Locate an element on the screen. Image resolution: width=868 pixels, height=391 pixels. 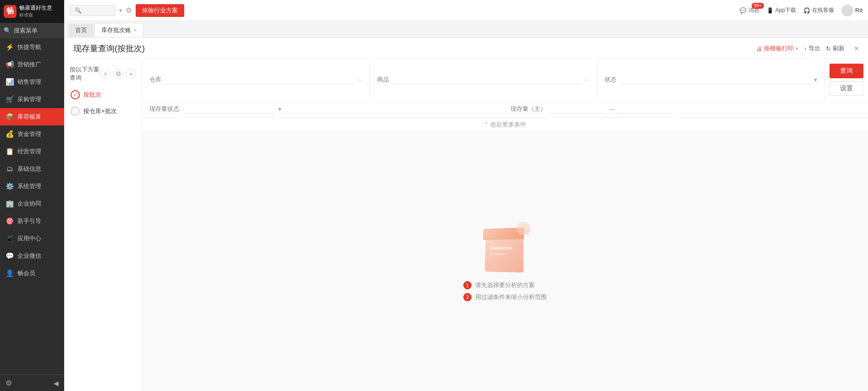
inv-main-dash: — is located at coordinates (611, 109).